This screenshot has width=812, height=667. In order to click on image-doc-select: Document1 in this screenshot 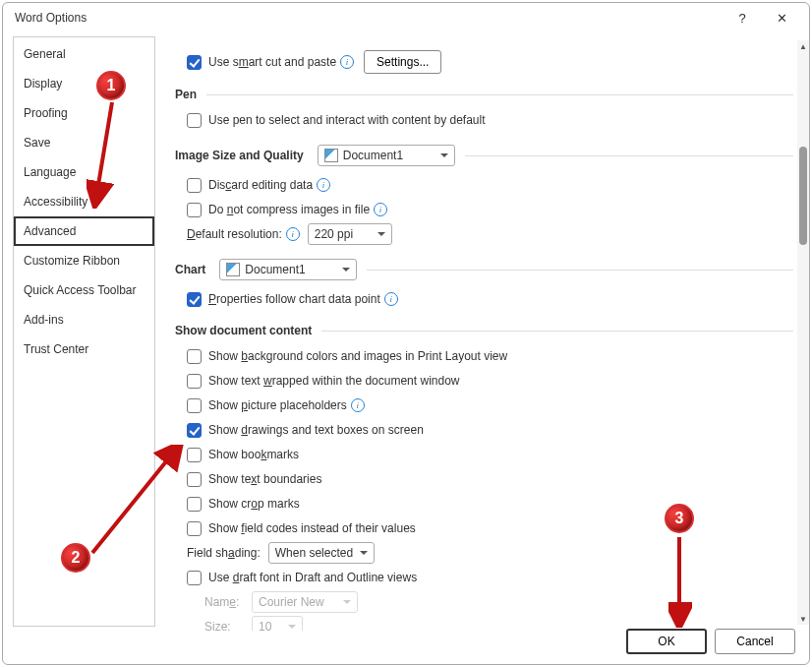, I will do `click(386, 155)`.